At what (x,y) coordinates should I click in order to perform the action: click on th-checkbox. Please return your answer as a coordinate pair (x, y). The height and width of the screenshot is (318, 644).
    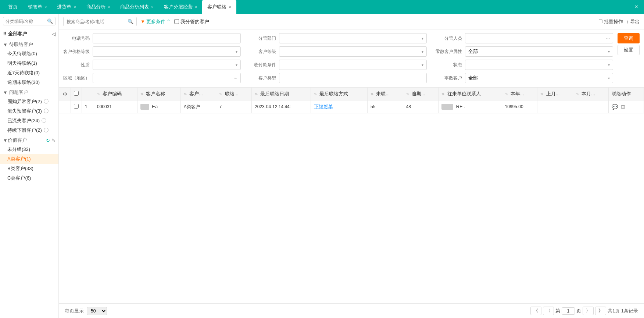
    Looking at the image, I should click on (76, 94).